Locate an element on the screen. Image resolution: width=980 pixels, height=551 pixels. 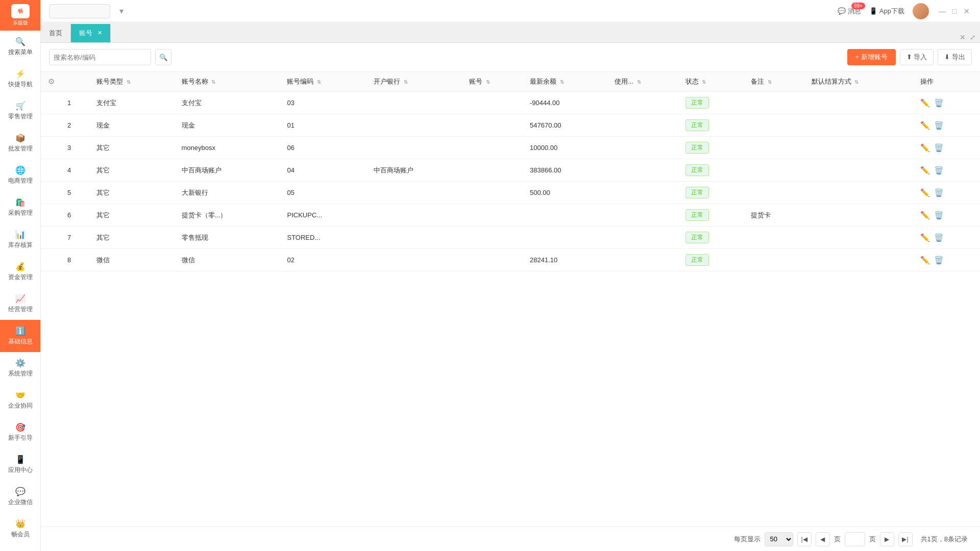
export-button: ⬇ 导出 is located at coordinates (954, 57).